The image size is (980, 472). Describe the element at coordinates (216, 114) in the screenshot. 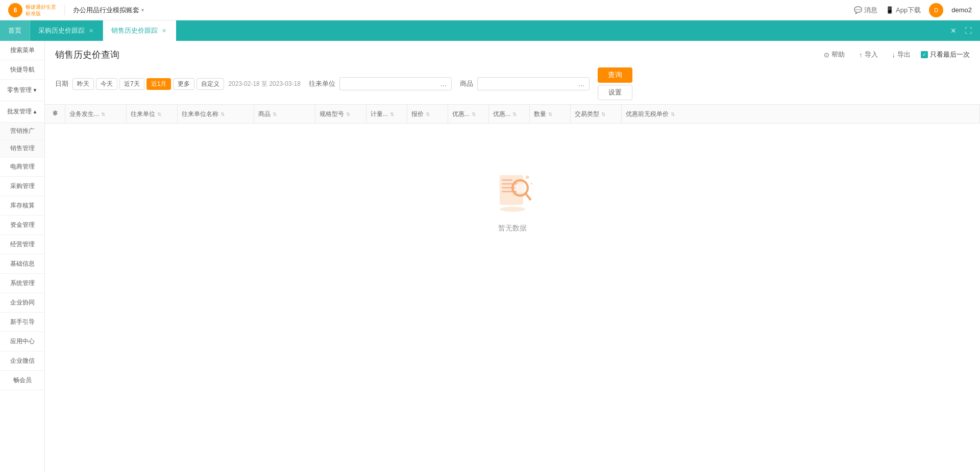

I see `th-partner-name: 往来单位名称 ⇅` at that location.